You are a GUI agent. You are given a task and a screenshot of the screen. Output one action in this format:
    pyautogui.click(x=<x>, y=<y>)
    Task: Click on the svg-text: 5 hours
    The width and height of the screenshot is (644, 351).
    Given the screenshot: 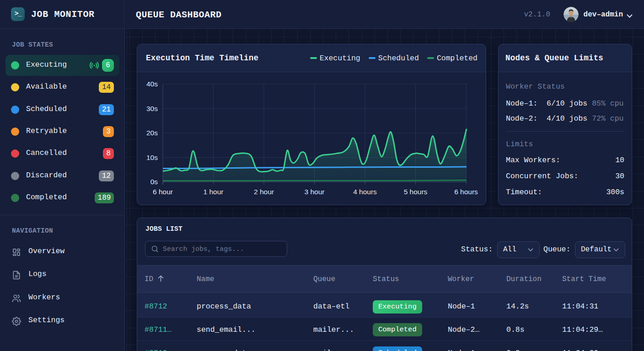 What is the action you would take?
    pyautogui.click(x=416, y=192)
    